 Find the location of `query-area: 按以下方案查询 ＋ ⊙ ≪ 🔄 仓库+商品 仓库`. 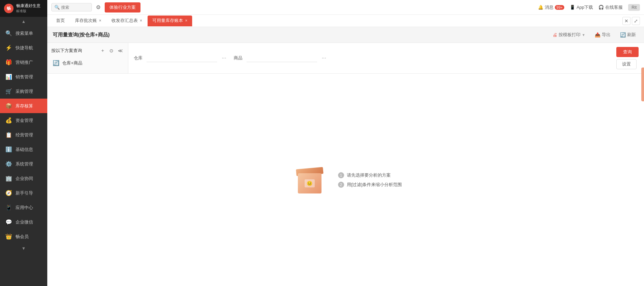

query-area: 按以下方案查询 ＋ ⊙ ≪ 🔄 仓库+商品 仓库 is located at coordinates (346, 58).